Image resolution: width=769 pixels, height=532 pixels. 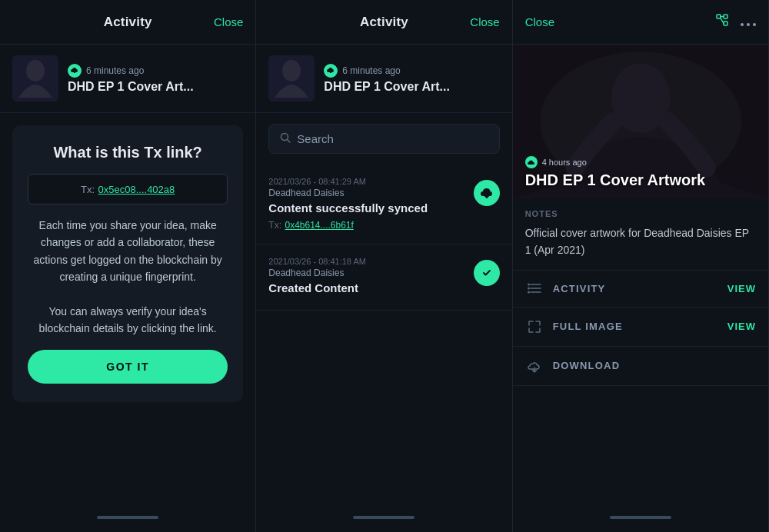 I want to click on activity-item-1-left: 2021/03/26 - 08:41:29 AM Deadhead Daisie…, so click(x=348, y=204).